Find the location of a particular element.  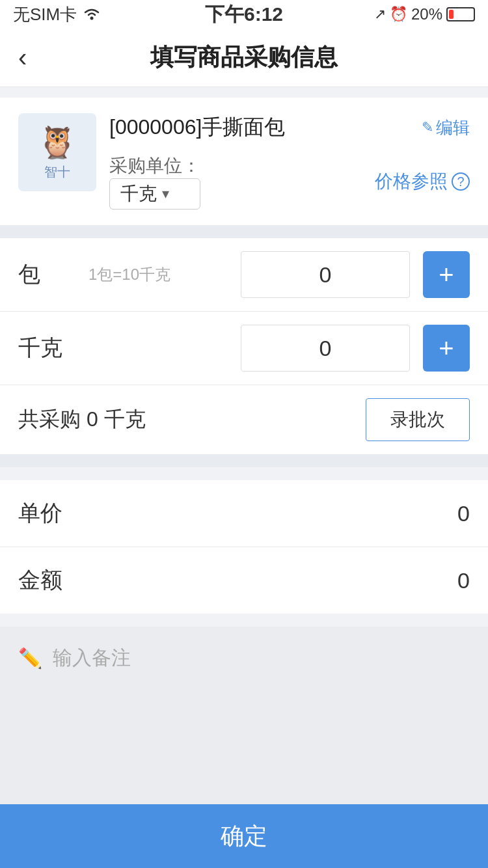

bag-label: 包 is located at coordinates (44, 275).